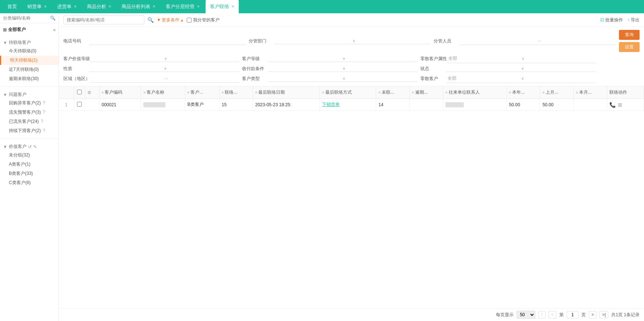 This screenshot has width=644, height=321. I want to click on th-last-contact-method: 最后联络方式, so click(348, 93).